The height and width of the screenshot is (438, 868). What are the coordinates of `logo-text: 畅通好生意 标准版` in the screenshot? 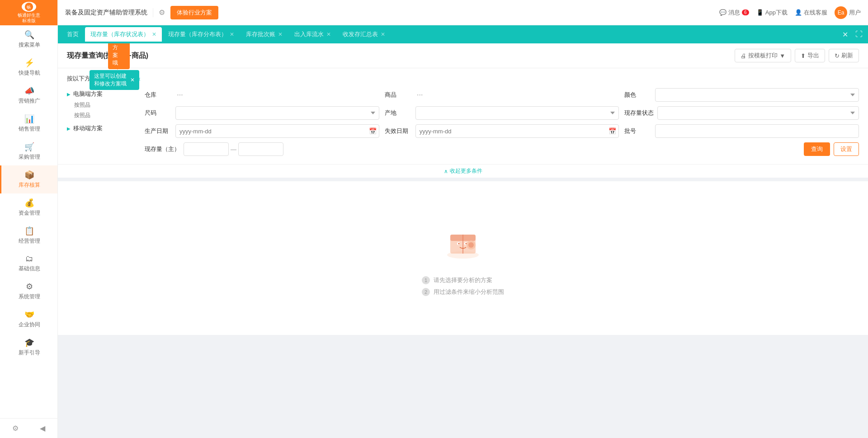 It's located at (29, 18).